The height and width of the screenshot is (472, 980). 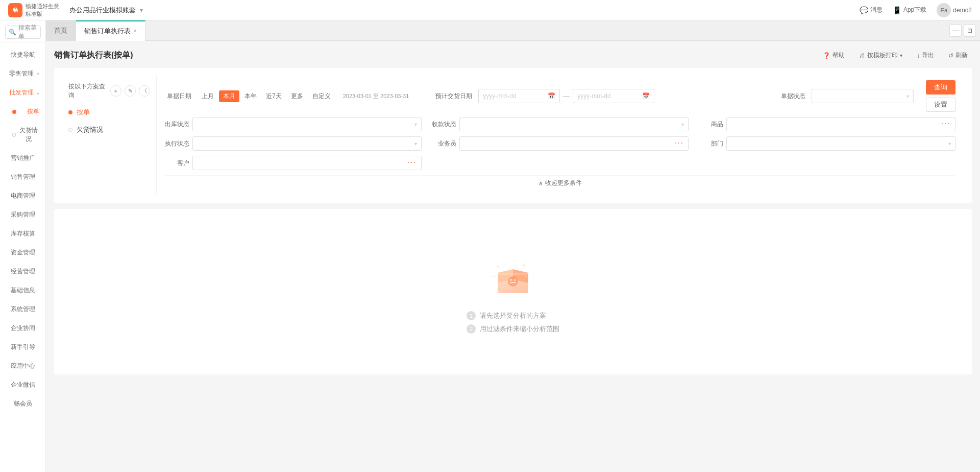 I want to click on scheme-collapse-btn: 《, so click(x=144, y=91).